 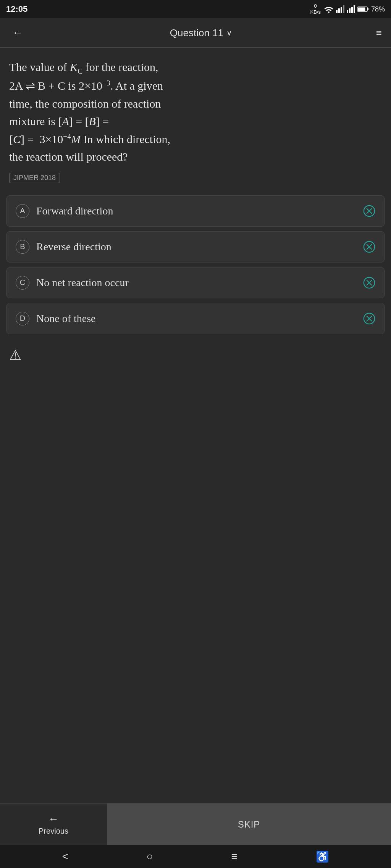 I want to click on option-d-text: None of these, so click(x=66, y=319).